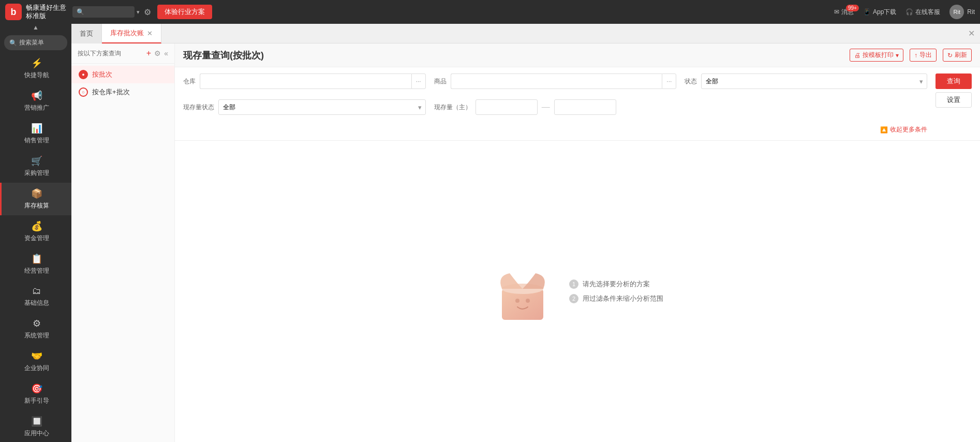 This screenshot has height=442, width=980. Describe the element at coordinates (36, 233) in the screenshot. I see `sidebar: ▲ 🔍 搜索菜单 ⚡ 快捷导航 📢 营销推广 📊 销售管理 🛒 采购管理 📦 库…` at that location.